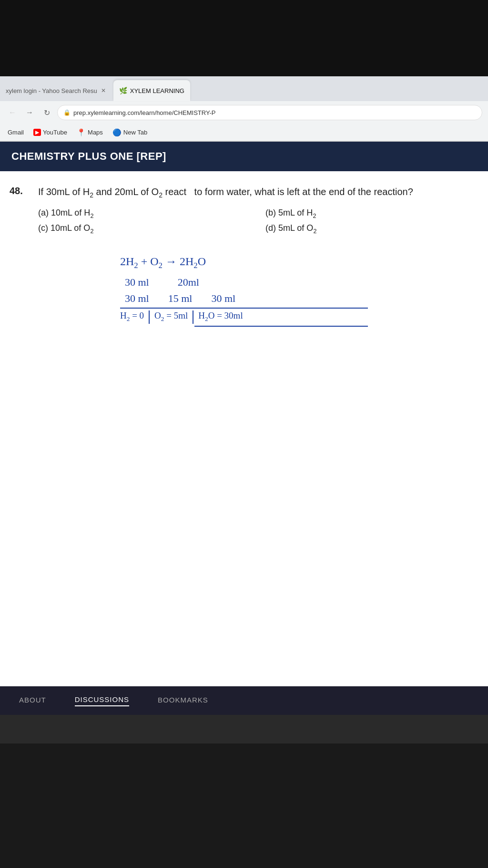 This screenshot has width=488, height=868. What do you see at coordinates (12, 113) in the screenshot?
I see `back-button: ←` at bounding box center [12, 113].